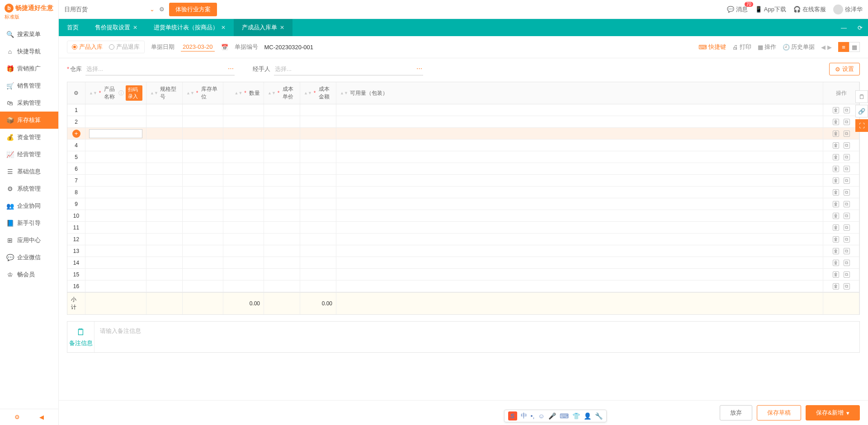 The image size is (868, 425). I want to click on settings-button: ⚙ 设置, so click(844, 69).